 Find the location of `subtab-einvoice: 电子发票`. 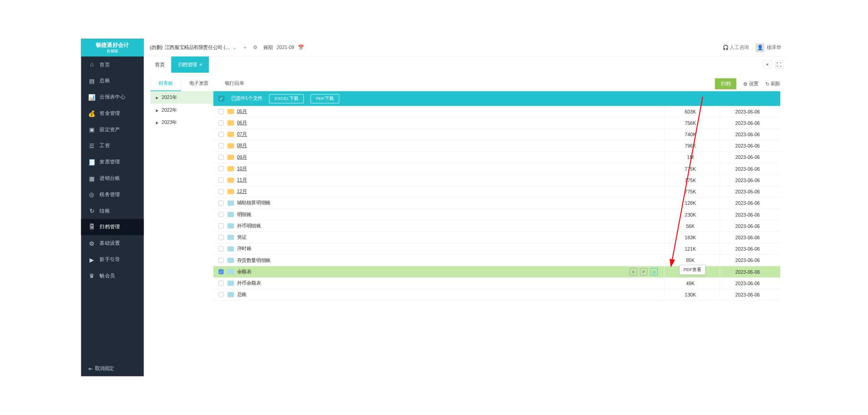

subtab-einvoice: 电子发票 is located at coordinates (199, 84).